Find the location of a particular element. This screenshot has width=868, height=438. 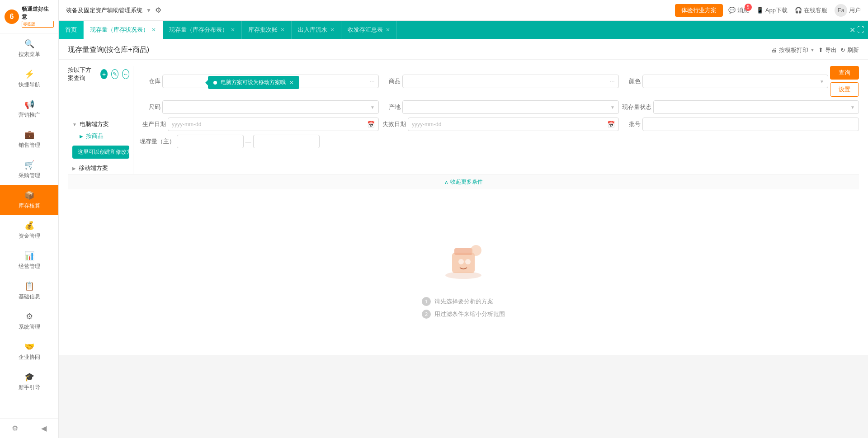

topbar-settings-icon: ⚙ is located at coordinates (158, 10).